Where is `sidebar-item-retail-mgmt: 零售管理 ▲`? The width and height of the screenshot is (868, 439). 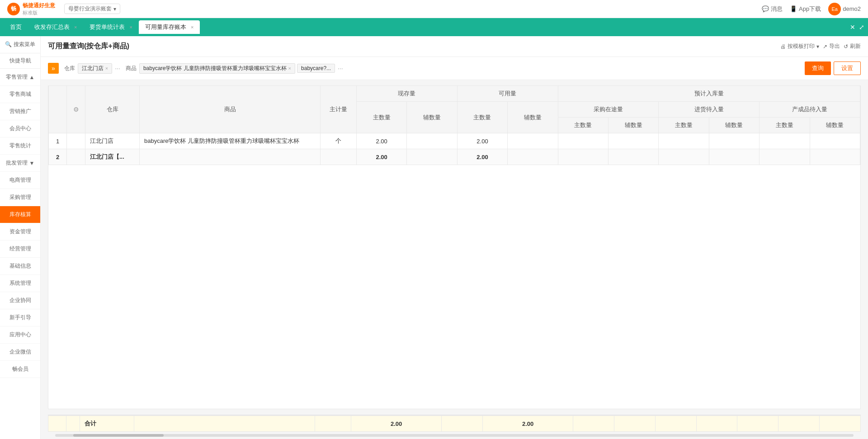 sidebar-item-retail-mgmt: 零售管理 ▲ is located at coordinates (20, 77).